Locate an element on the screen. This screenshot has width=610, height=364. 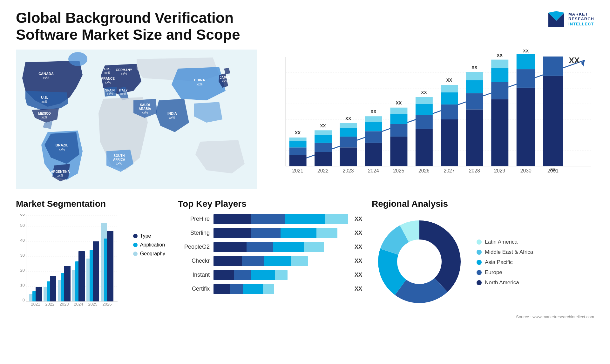
svg-text: 40 is located at coordinates (23, 240).